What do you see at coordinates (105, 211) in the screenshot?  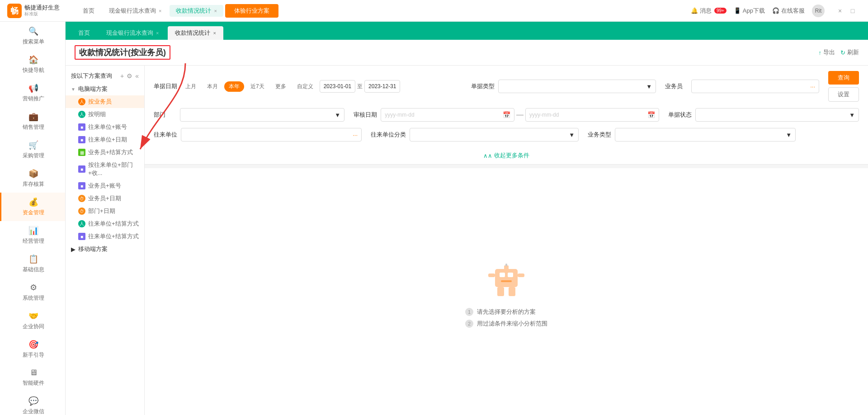 I see `scheme-item-dept-date: ⏱ 部门+日期` at bounding box center [105, 211].